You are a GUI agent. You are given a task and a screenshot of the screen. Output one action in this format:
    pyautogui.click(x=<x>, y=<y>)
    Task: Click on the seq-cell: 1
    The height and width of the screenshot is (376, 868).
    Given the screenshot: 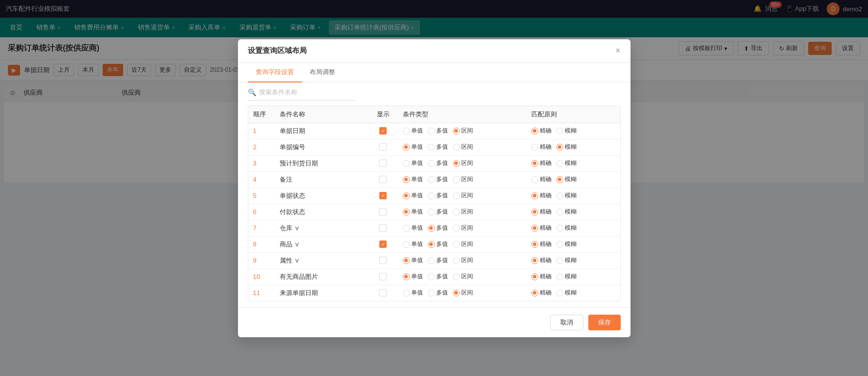 What is the action you would take?
    pyautogui.click(x=262, y=131)
    